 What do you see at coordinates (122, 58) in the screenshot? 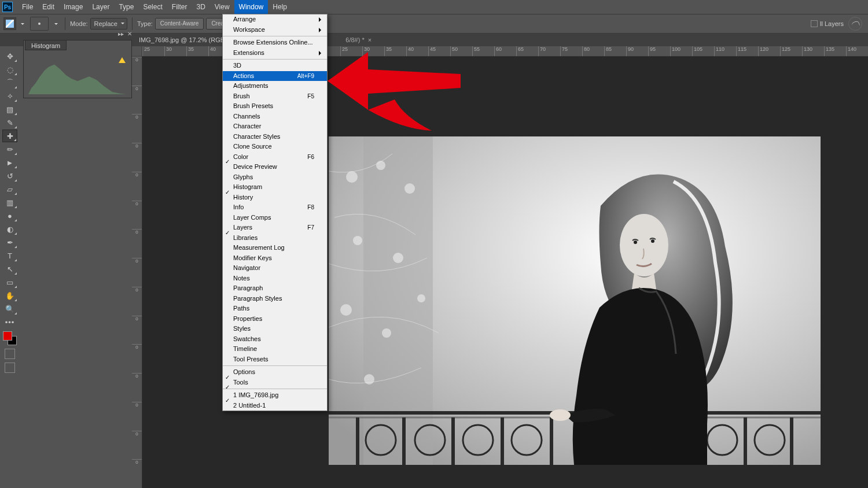
I see `cached-data-warning-icon` at bounding box center [122, 58].